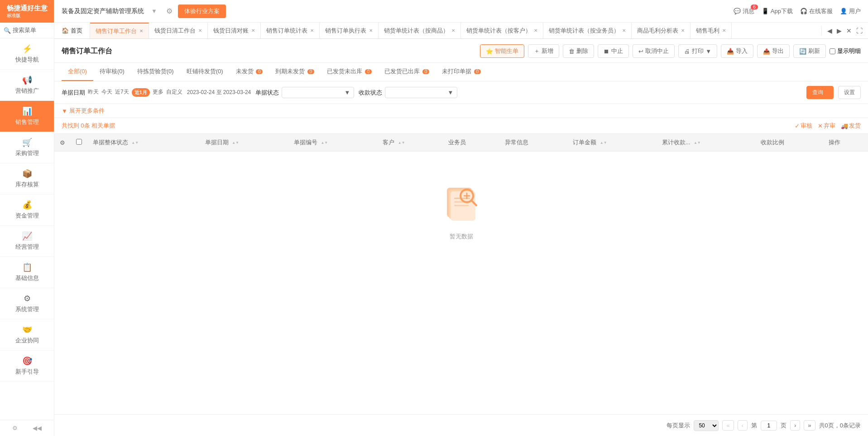 This screenshot has width=868, height=436. I want to click on show-detail-label: 显示明细, so click(849, 51).